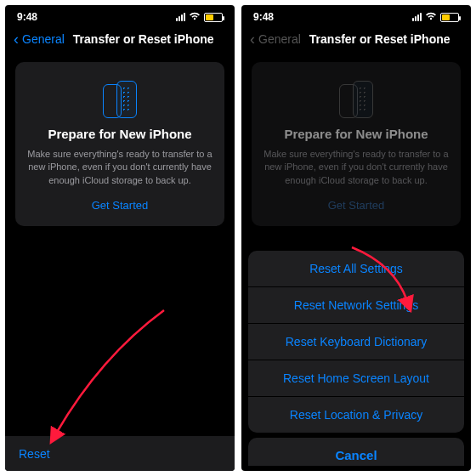 The image size is (476, 476). Describe the element at coordinates (34, 454) in the screenshot. I see `reset-link: Reset` at that location.